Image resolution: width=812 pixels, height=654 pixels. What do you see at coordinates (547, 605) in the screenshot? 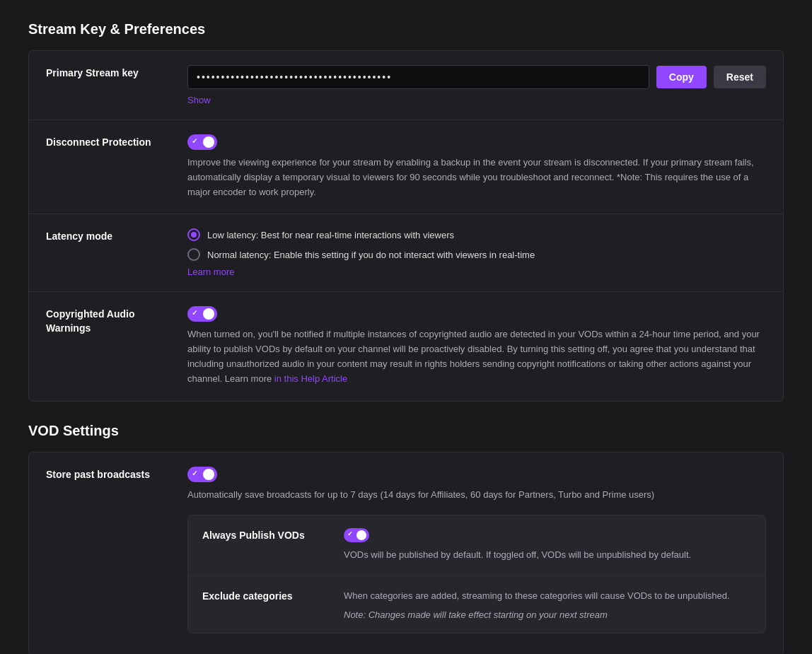
I see `exclude-categories-content: When categories are added, streaming to …` at bounding box center [547, 605].